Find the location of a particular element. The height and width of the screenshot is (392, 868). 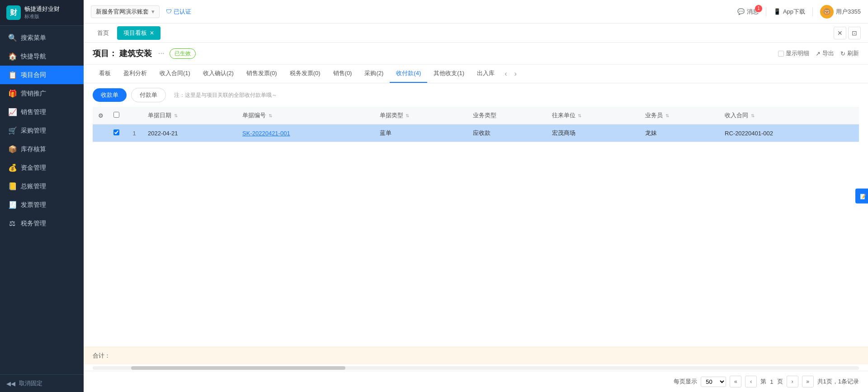

sub-tab-income-confirm: 收入确认(2) is located at coordinates (218, 74).